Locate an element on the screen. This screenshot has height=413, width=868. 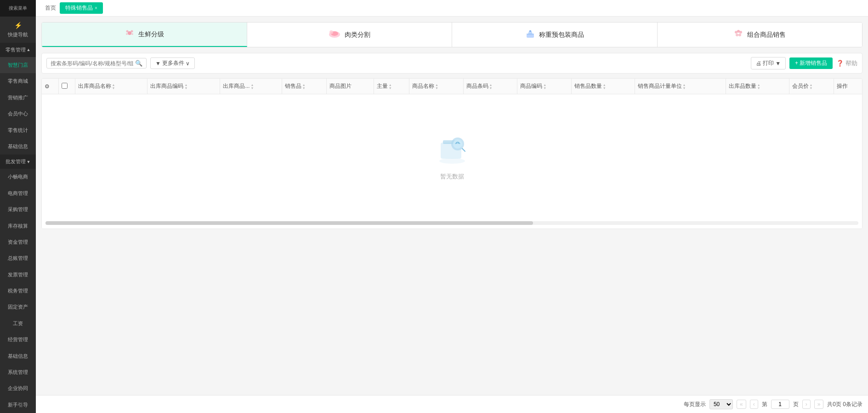
wholesale-arrow-icon: ▼ is located at coordinates (28, 162).